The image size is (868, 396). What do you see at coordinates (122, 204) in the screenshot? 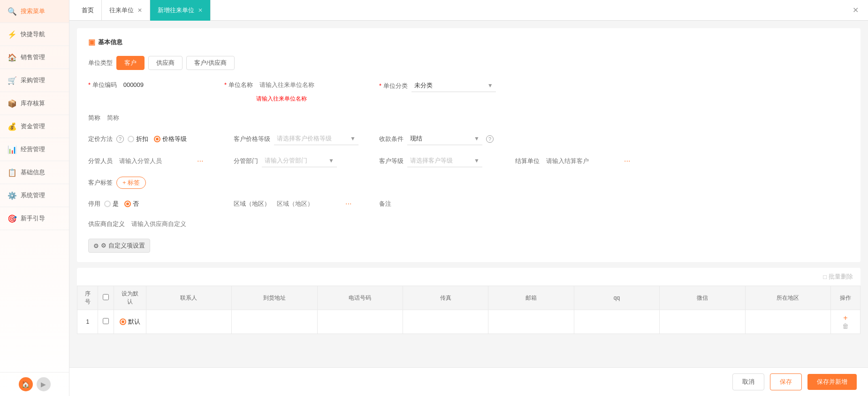
I see `disabled-radios: 是 否` at bounding box center [122, 204].